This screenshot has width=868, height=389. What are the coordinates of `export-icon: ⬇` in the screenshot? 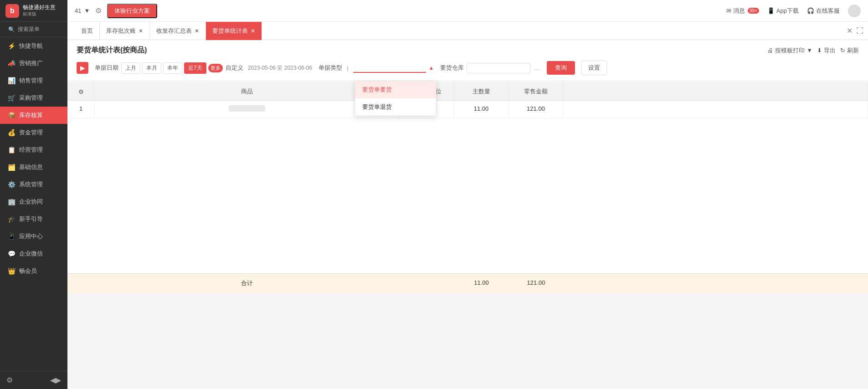 It's located at (819, 50).